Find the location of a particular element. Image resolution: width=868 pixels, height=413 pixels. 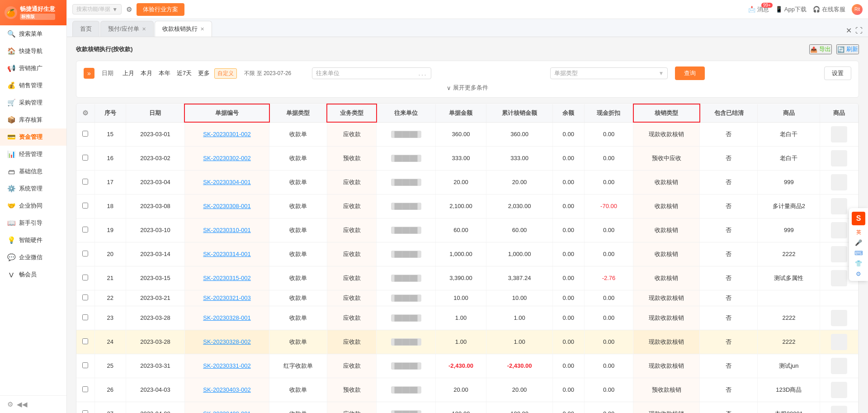

sidebar-item-basic: 🗃基础信息 is located at coordinates (33, 171).